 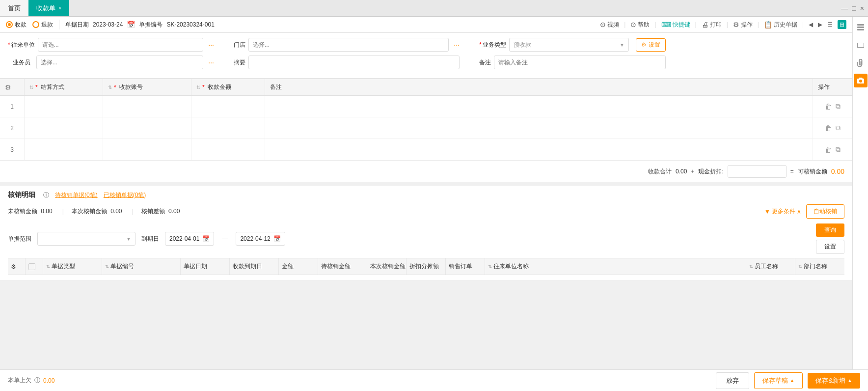 What do you see at coordinates (569, 45) in the screenshot?
I see `business-type-select: 预收款 ▼` at bounding box center [569, 45].